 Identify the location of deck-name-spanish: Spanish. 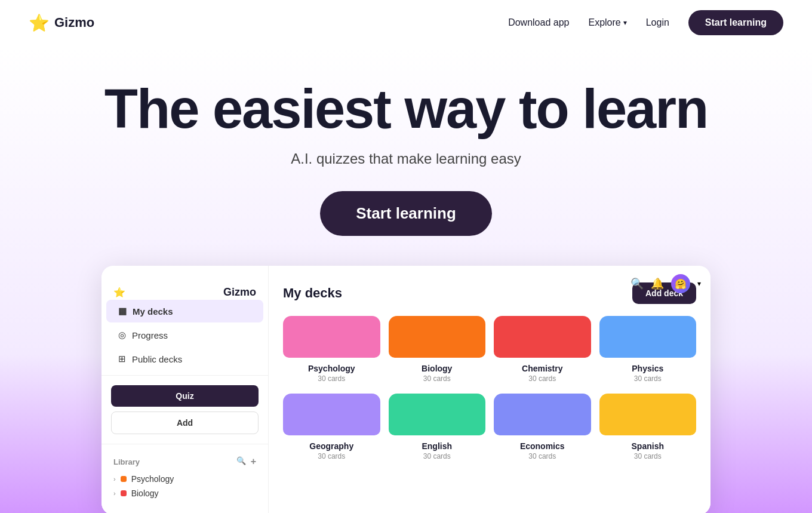
(648, 446).